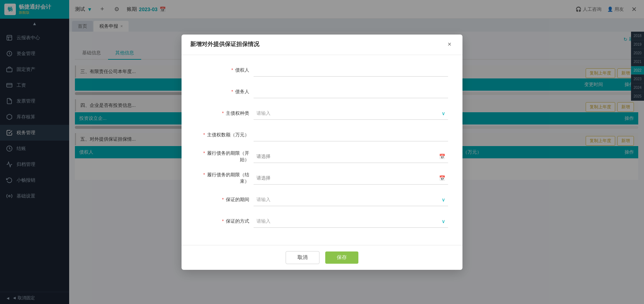  I want to click on form-field-debtor: * 债务人, so click(322, 92).